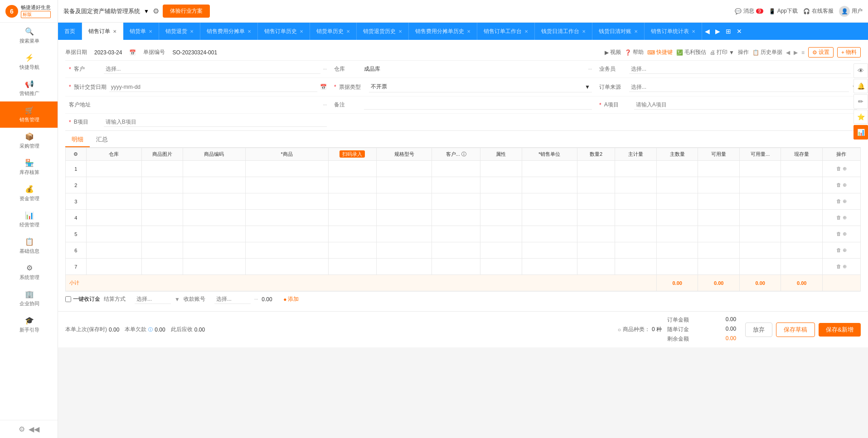 This screenshot has width=868, height=438. What do you see at coordinates (861, 101) in the screenshot?
I see `right-float-edit: ✏` at bounding box center [861, 101].